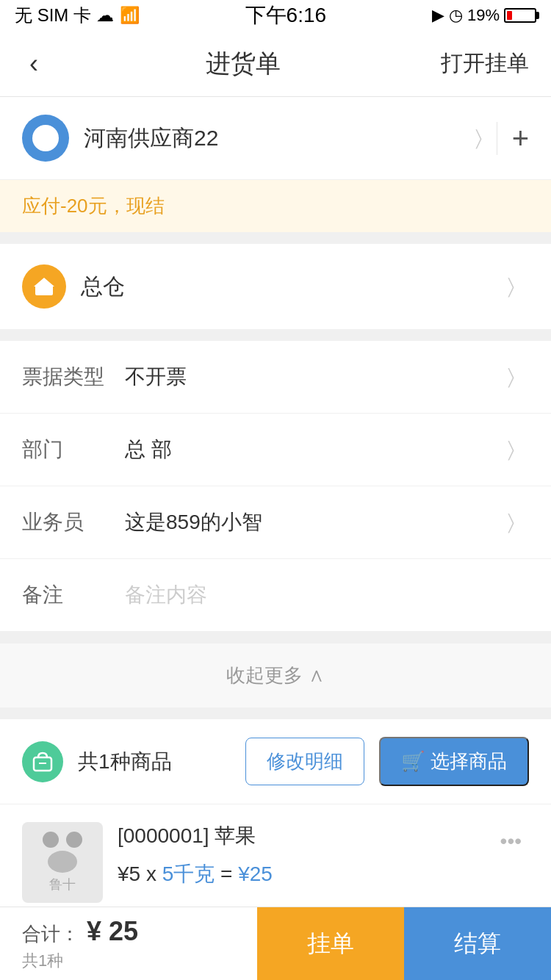  What do you see at coordinates (62, 862) in the screenshot?
I see `owl-logo: 鲁十` at bounding box center [62, 862].